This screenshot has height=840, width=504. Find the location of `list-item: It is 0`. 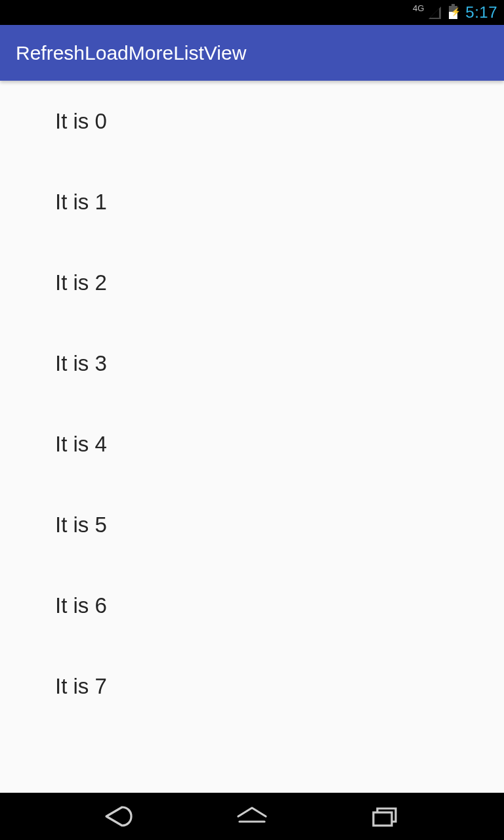

list-item: It is 0 is located at coordinates (252, 121).